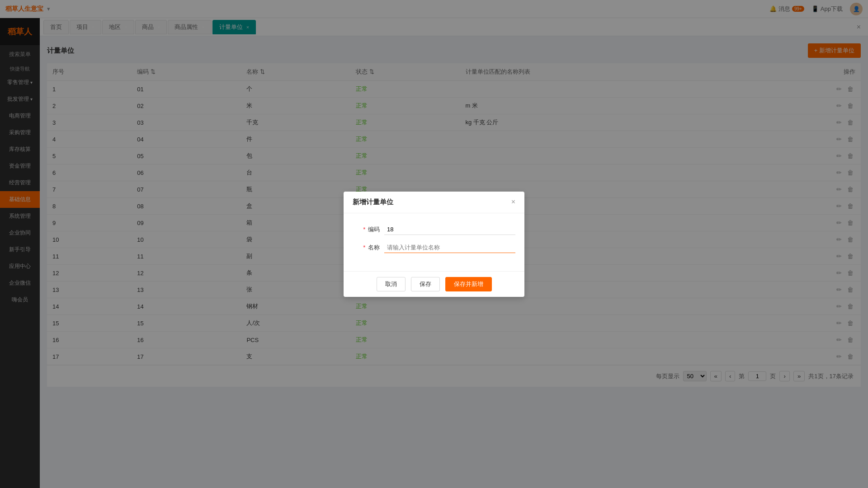 The width and height of the screenshot is (868, 488). Describe the element at coordinates (434, 202) in the screenshot. I see `modal-header: 新增计量单位 ×` at that location.